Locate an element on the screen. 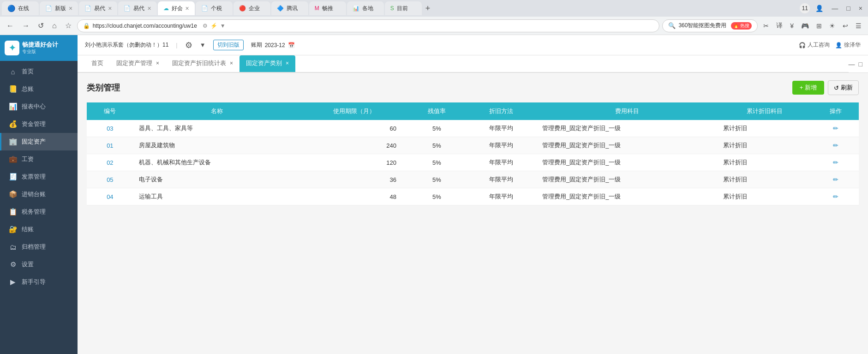  refresh-button: ↺ 刷新 is located at coordinates (844, 88).